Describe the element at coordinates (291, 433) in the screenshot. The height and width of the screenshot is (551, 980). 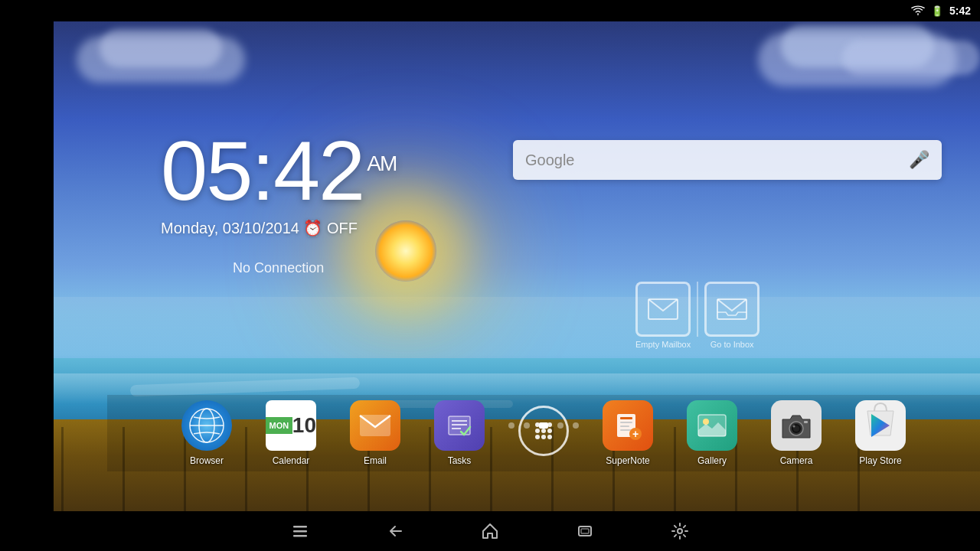
I see `app-calendar: MON 10 Calendar` at that location.